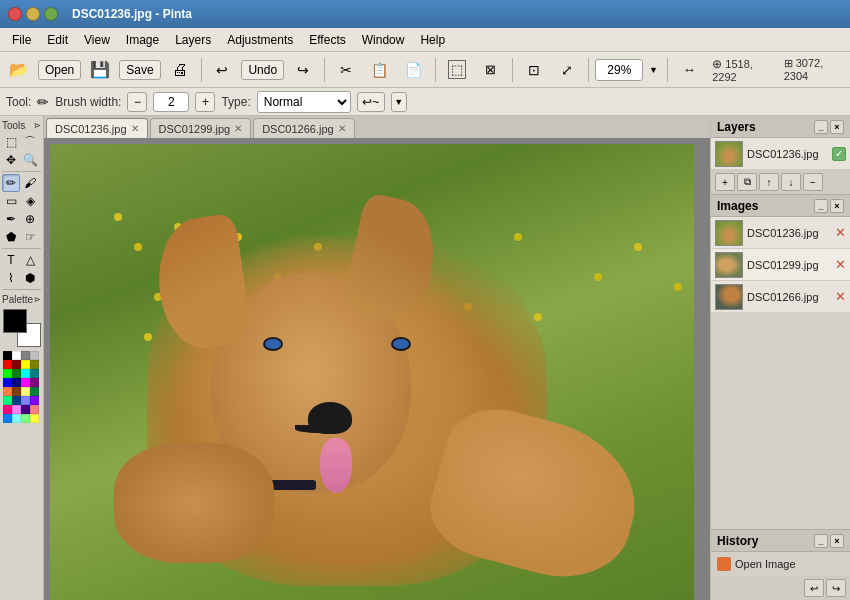  I want to click on pen-options-button: ▼, so click(399, 102).